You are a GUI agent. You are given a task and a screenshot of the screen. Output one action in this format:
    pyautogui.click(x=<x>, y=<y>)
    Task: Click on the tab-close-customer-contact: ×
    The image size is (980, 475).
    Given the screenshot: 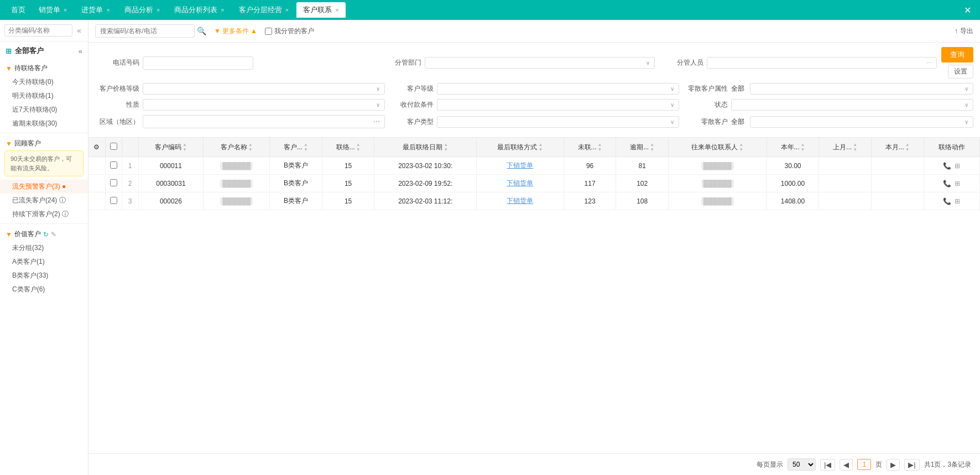 What is the action you would take?
    pyautogui.click(x=337, y=10)
    